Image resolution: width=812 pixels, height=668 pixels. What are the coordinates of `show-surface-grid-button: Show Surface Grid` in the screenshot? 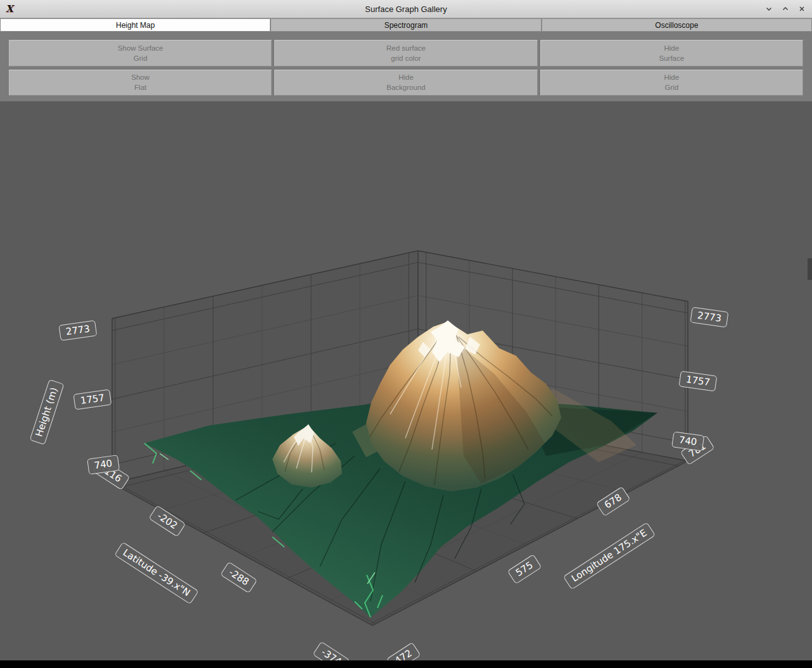 It's located at (141, 53).